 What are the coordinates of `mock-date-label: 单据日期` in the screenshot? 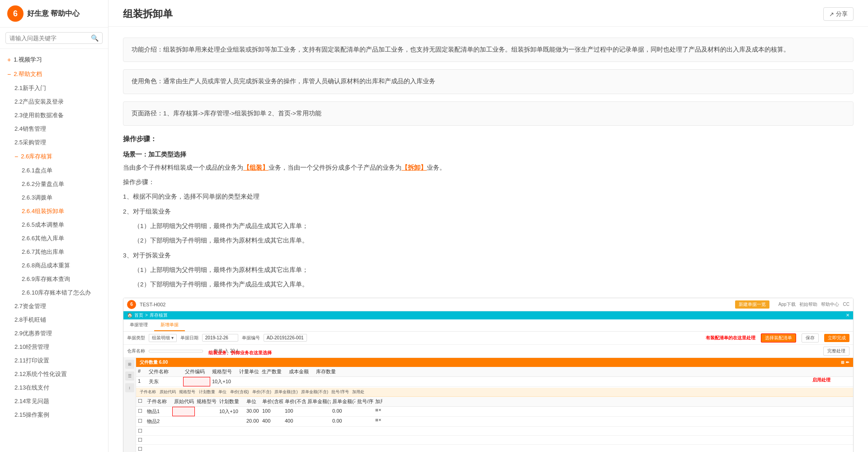 It's located at (189, 338).